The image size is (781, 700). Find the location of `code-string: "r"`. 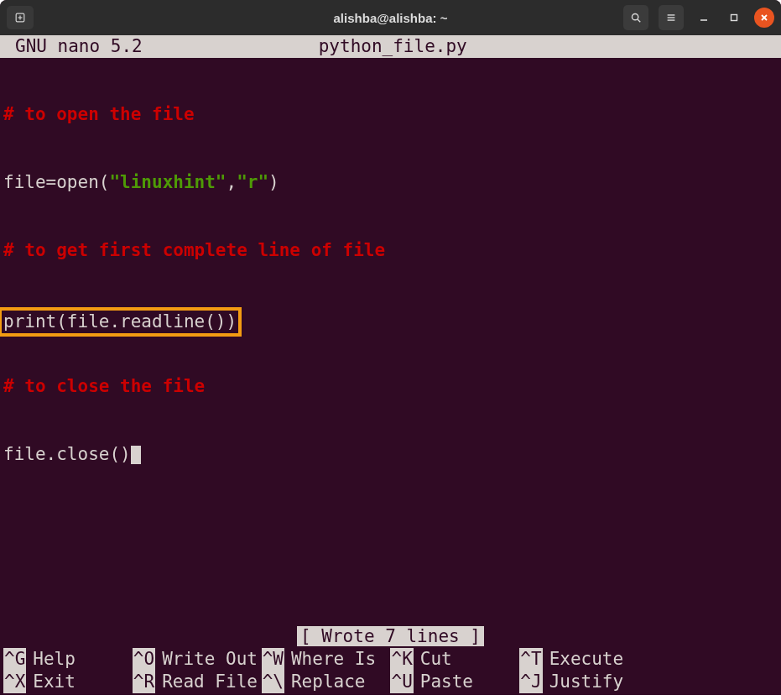

code-string: "r" is located at coordinates (253, 182).